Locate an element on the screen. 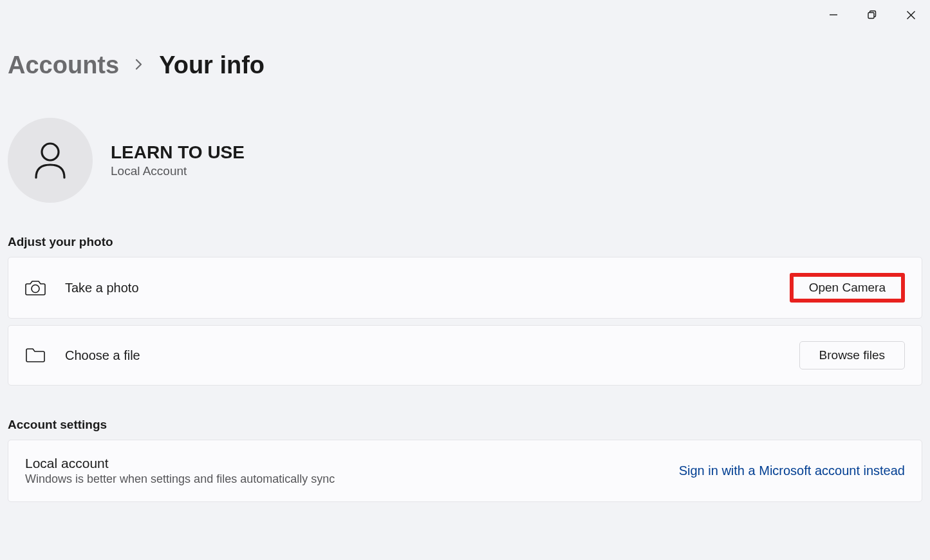 The image size is (930, 560). maximize-button is located at coordinates (872, 15).